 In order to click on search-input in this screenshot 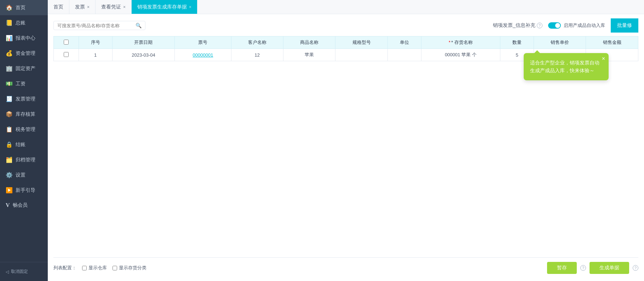, I will do `click(96, 25)`.